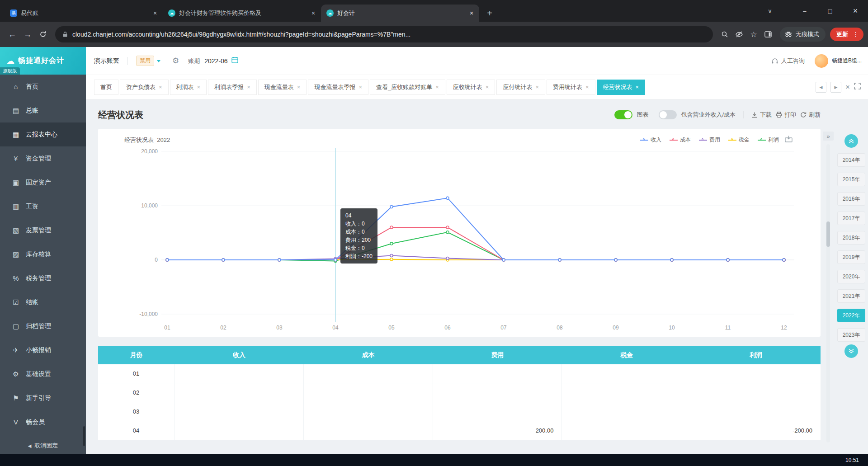  Describe the element at coordinates (571, 87) in the screenshot. I see `report-tab: 费用统计表×` at that location.